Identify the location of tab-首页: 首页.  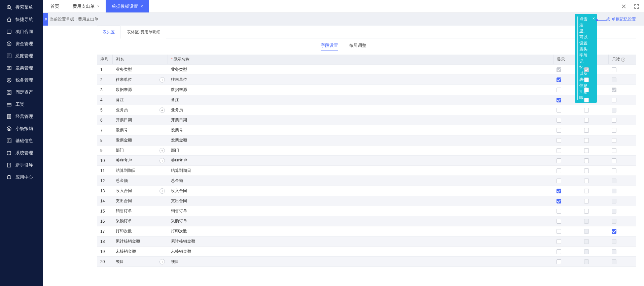
(55, 6).